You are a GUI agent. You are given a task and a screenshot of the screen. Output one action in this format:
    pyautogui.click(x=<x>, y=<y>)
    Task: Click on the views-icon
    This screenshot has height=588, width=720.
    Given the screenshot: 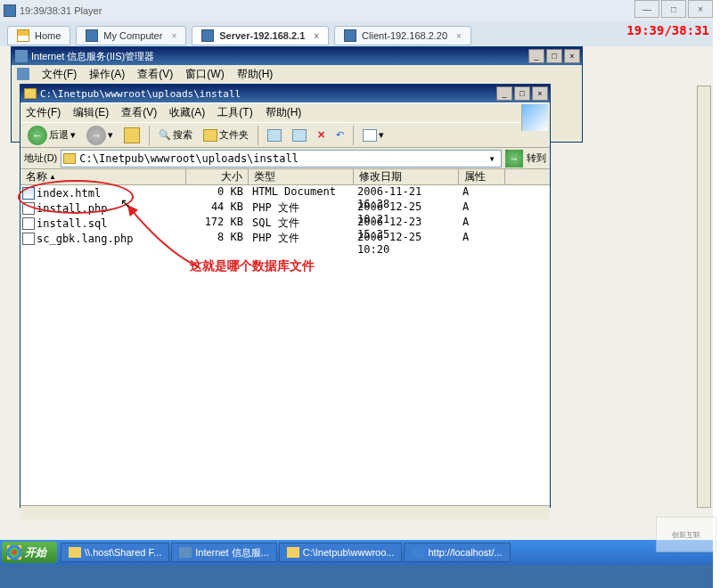 What is the action you would take?
    pyautogui.click(x=370, y=135)
    